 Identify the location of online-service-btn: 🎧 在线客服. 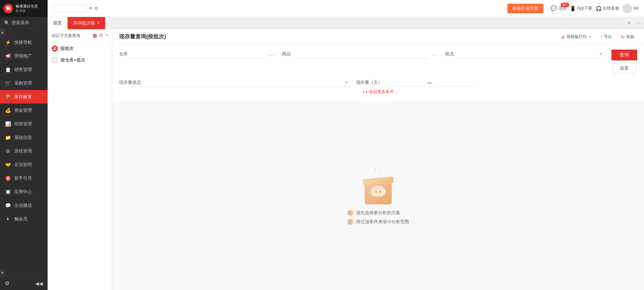
(607, 8).